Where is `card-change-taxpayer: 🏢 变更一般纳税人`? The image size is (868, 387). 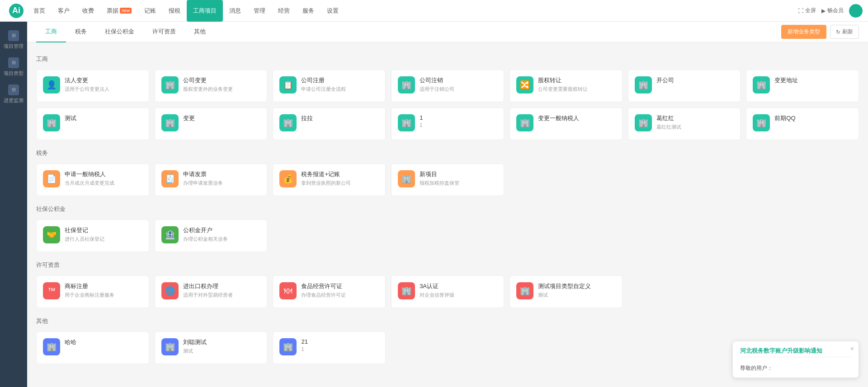
card-change-taxpayer: 🏢 变更一般纳税人 is located at coordinates (566, 124).